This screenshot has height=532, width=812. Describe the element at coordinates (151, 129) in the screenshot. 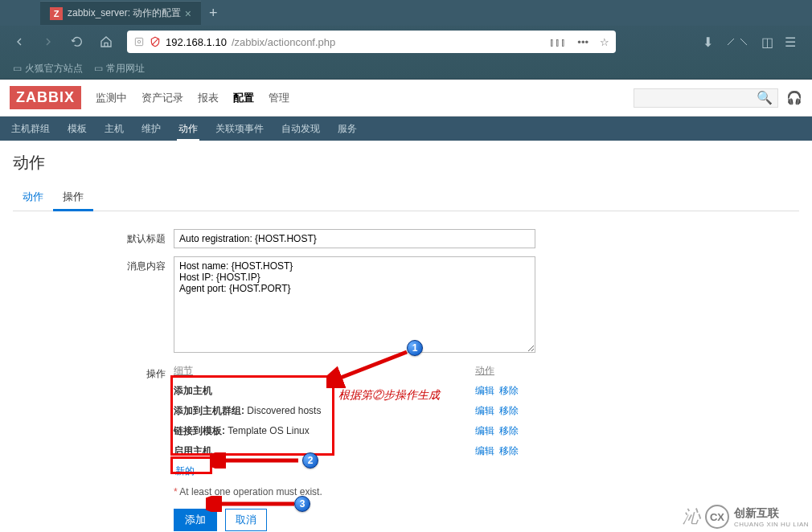

I see `subnav-maintenance: 维护` at that location.